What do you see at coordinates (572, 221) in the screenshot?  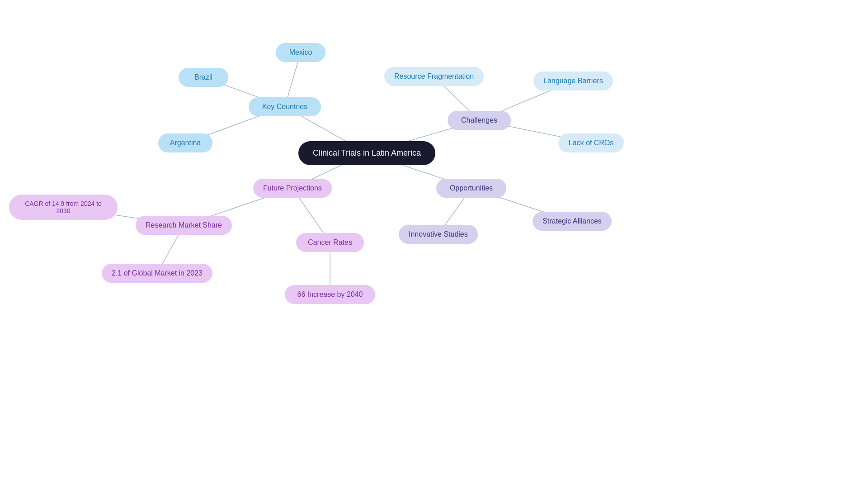 I see `strategic-alliances-node: Strategic Alliances` at bounding box center [572, 221].